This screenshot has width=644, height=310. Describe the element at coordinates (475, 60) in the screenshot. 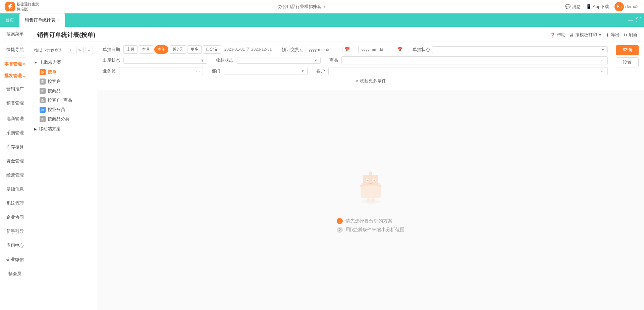

I see `goods-input: ···` at that location.